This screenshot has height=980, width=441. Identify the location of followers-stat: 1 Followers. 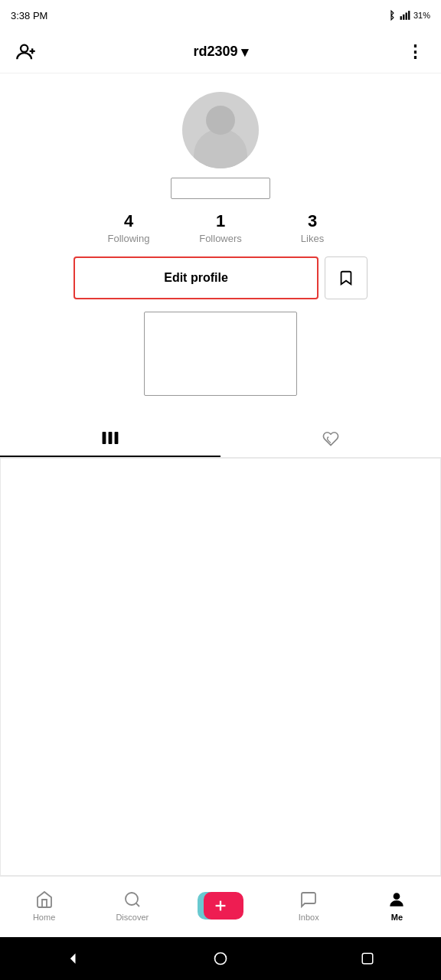
(220, 228).